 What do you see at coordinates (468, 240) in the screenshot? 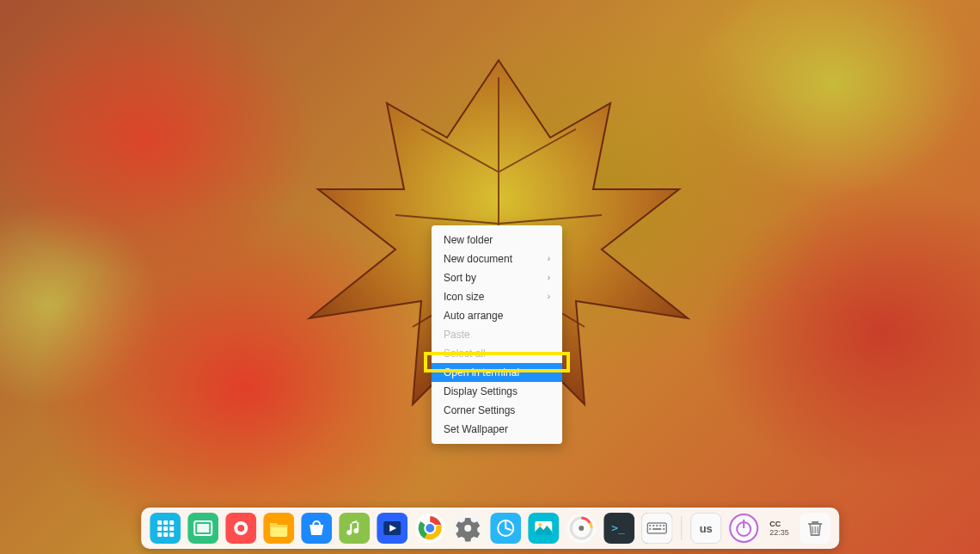
I see `menu-item-label: New folder` at bounding box center [468, 240].